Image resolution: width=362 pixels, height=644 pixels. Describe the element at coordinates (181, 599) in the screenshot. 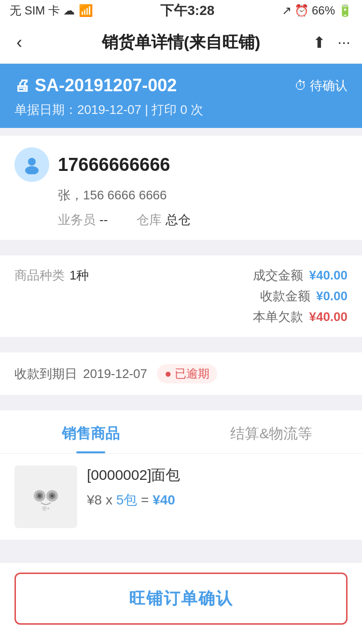

I see `confirm-button: 旺铺订单确认` at that location.